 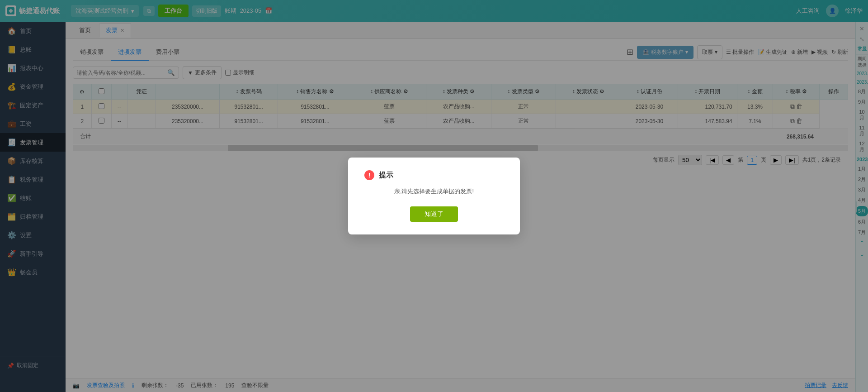 What do you see at coordinates (434, 214) in the screenshot?
I see `modal-confirm-button: 知道了` at bounding box center [434, 214].